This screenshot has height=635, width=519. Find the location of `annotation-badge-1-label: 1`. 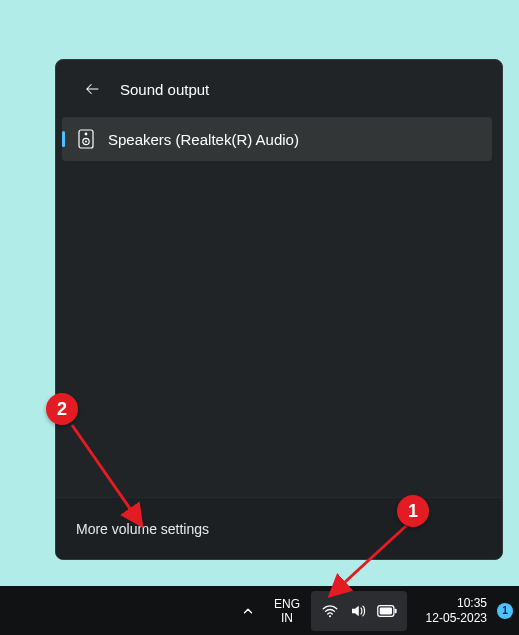

annotation-badge-1-label: 1 is located at coordinates (413, 512).